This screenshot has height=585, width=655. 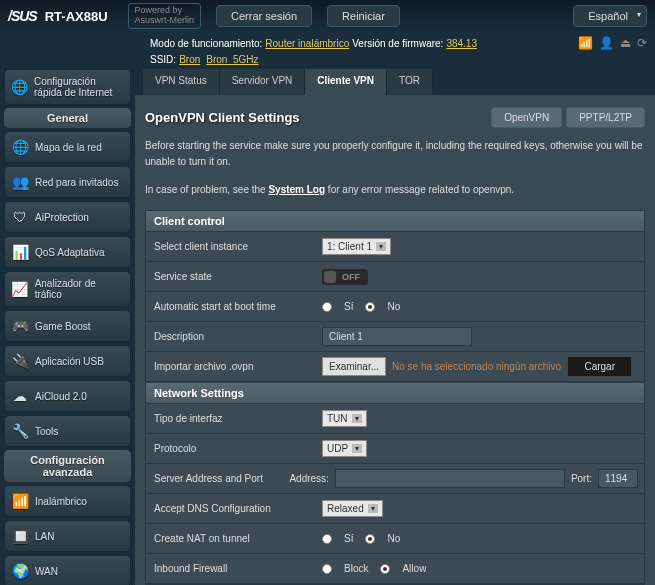 I want to click on sidebar-quick-setup: 🌐 Configuración rápida de Internet, so click(x=68, y=87).